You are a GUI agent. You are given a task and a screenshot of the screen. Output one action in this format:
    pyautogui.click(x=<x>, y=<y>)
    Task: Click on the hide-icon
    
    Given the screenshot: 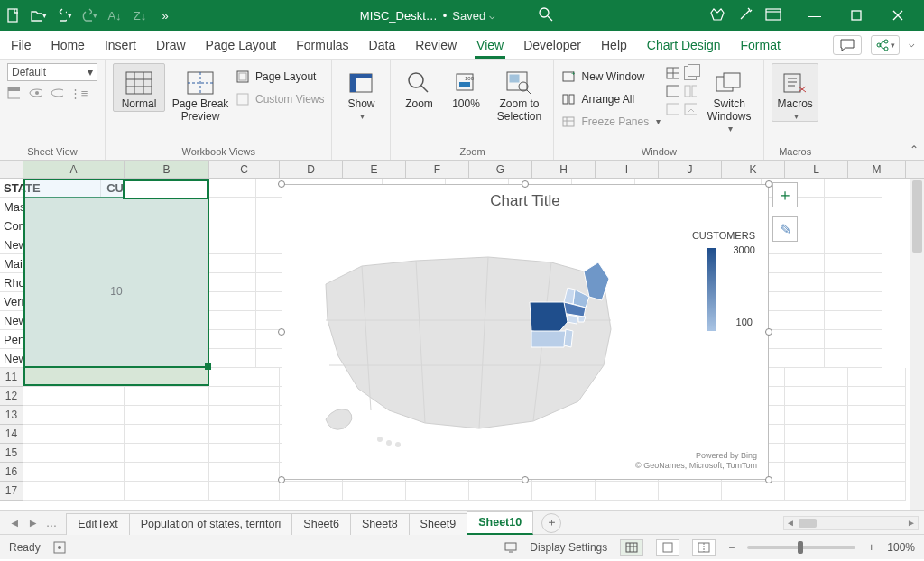 What is the action you would take?
    pyautogui.click(x=672, y=91)
    